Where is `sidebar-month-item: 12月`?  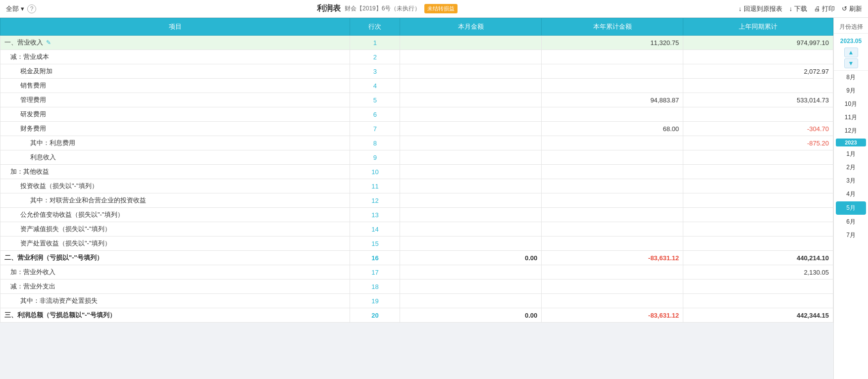
sidebar-month-item: 12月 is located at coordinates (851, 131).